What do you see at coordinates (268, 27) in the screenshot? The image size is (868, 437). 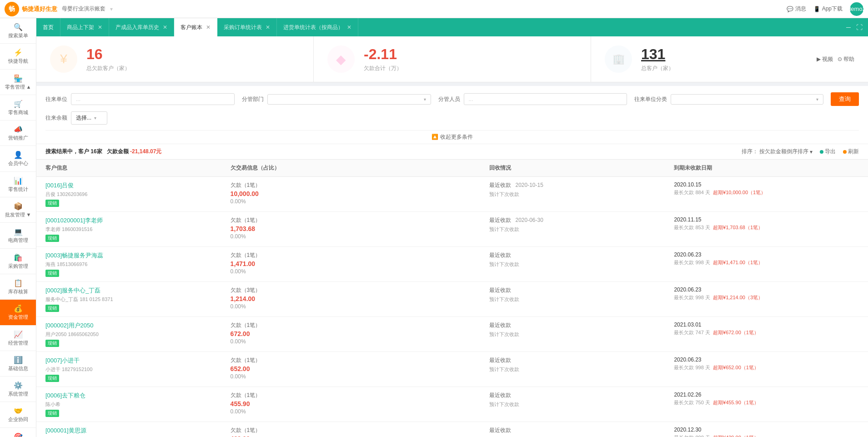 I see `tab-purchase-order-close: ✕` at bounding box center [268, 27].